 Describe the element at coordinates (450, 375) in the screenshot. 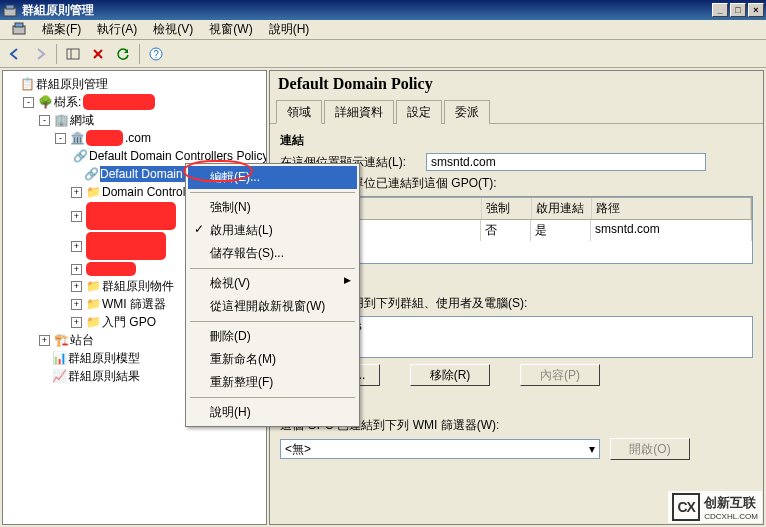

I see `remove-button: 移除(R)` at that location.